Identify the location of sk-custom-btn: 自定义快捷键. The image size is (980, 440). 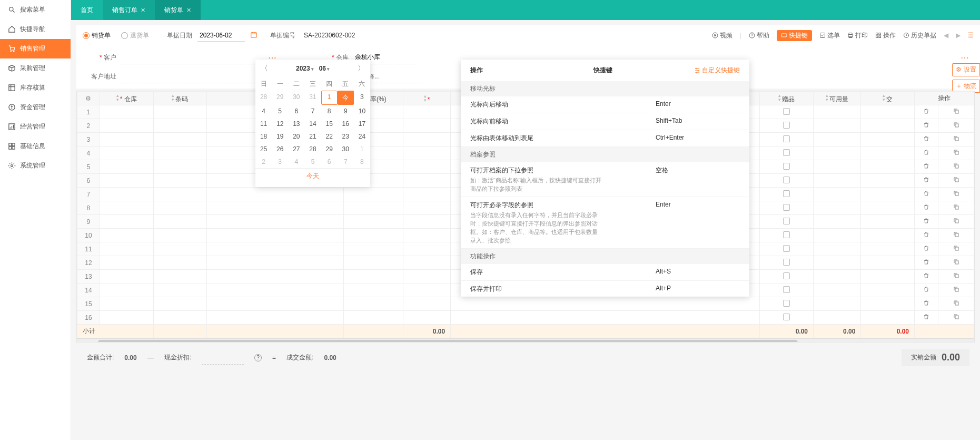
(717, 71).